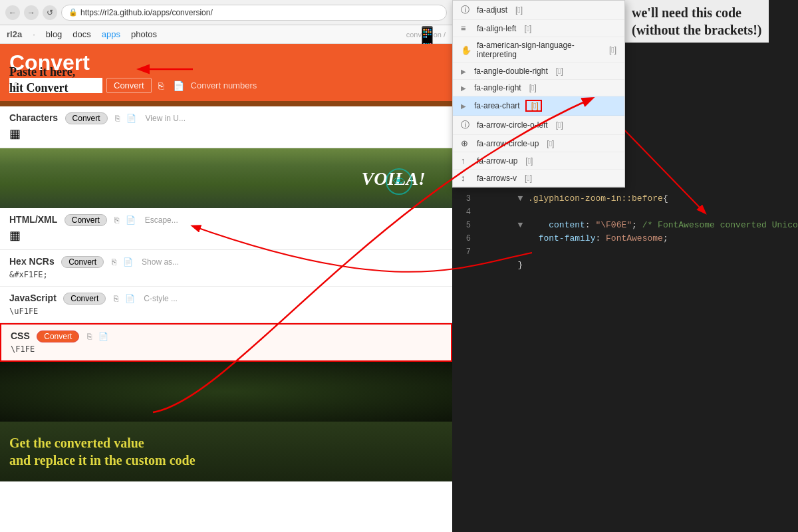  Describe the element at coordinates (130, 299) in the screenshot. I see `javascript-file-btn: 📄` at that location.